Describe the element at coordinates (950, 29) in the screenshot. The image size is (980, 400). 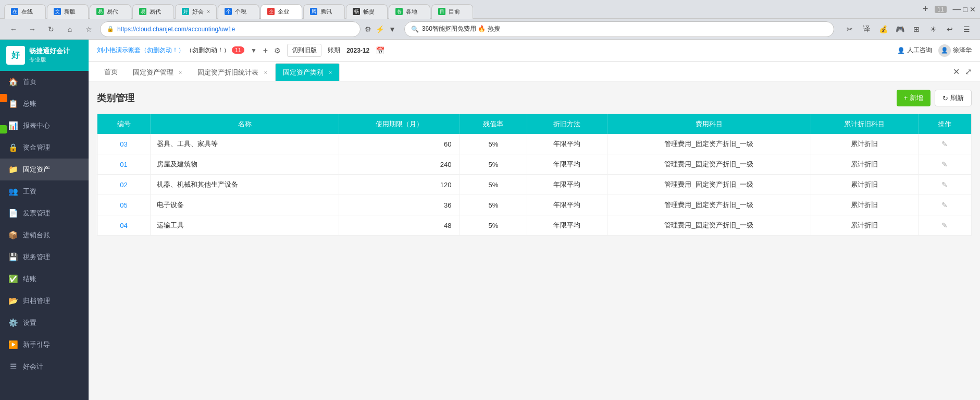
I see `undo-icon: ↩` at that location.